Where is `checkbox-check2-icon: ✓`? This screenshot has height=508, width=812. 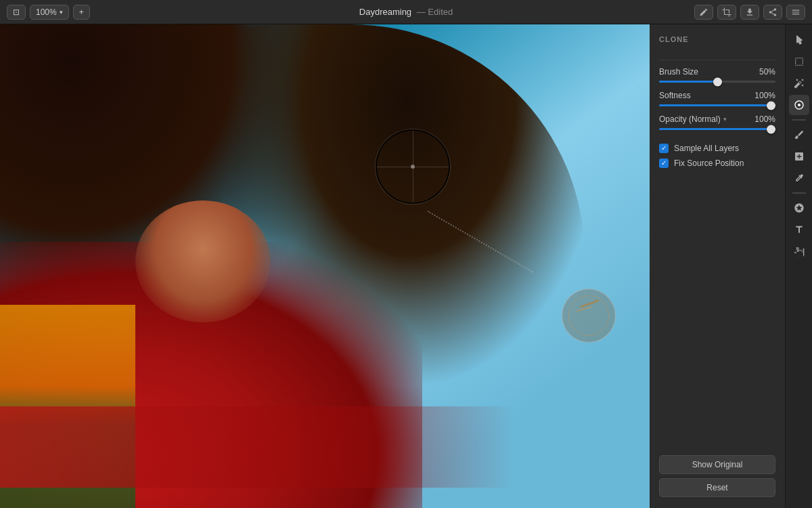
checkbox-check2-icon: ✓ is located at coordinates (664, 163).